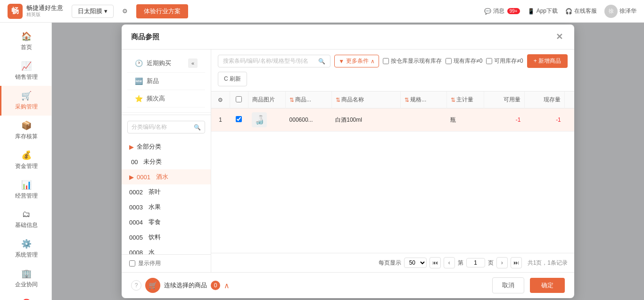  I want to click on sidebar-item-guide: 🎯 新手引导, so click(25, 297).